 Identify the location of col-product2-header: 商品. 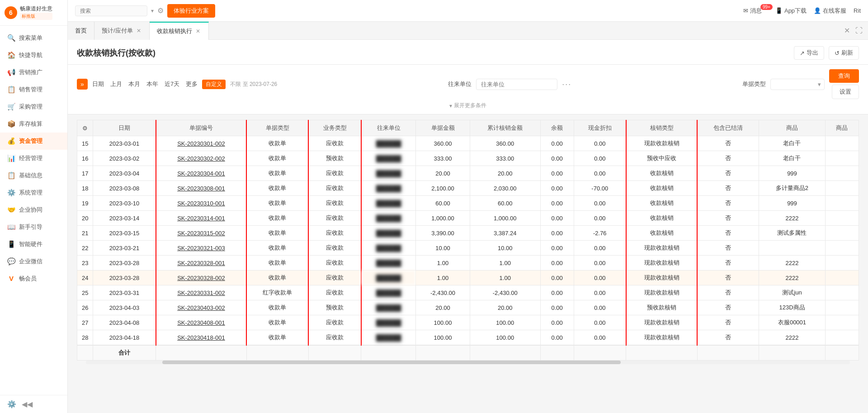
(842, 128).